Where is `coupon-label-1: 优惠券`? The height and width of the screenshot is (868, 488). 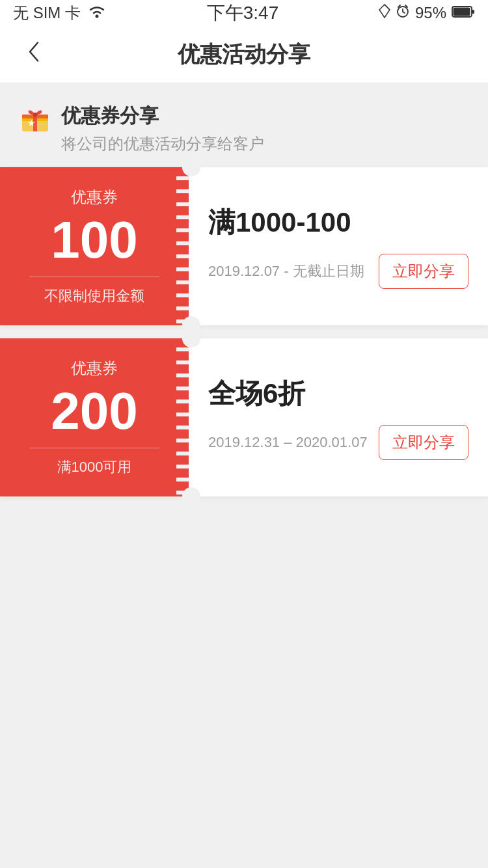 coupon-label-1: 优惠券 is located at coordinates (94, 197).